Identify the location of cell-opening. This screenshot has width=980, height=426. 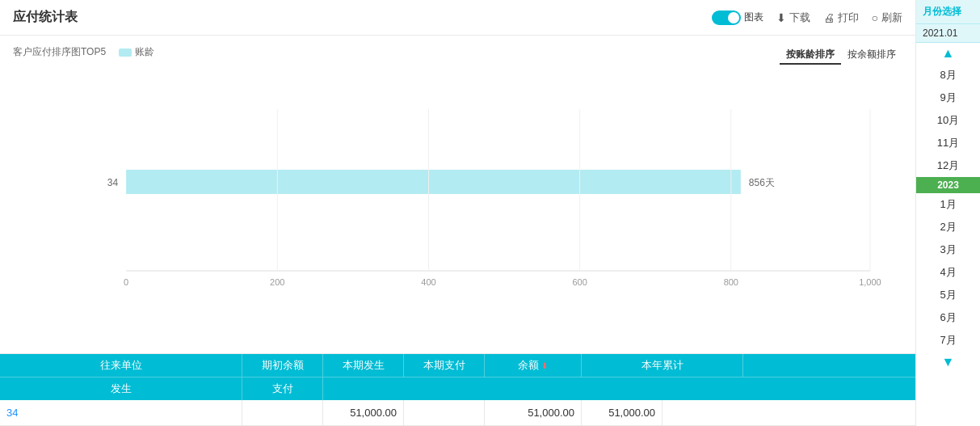
(283, 412).